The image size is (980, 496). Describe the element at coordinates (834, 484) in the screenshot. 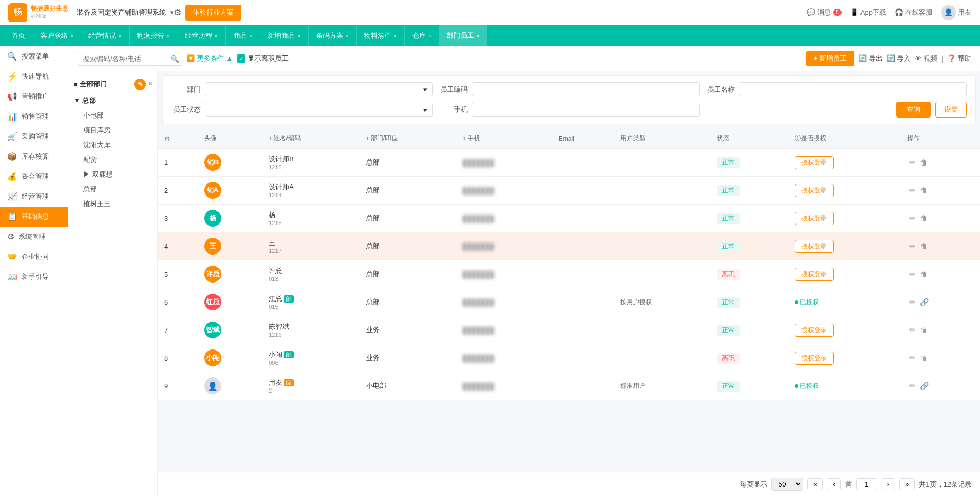

I see `prev-page-btn: ‹` at that location.